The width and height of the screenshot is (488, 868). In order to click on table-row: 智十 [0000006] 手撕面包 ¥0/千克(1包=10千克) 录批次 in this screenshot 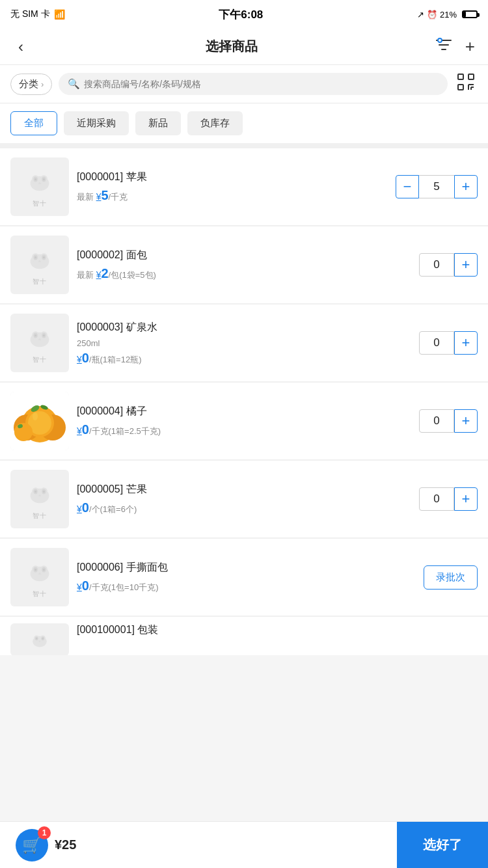, I will do `click(244, 576)`.